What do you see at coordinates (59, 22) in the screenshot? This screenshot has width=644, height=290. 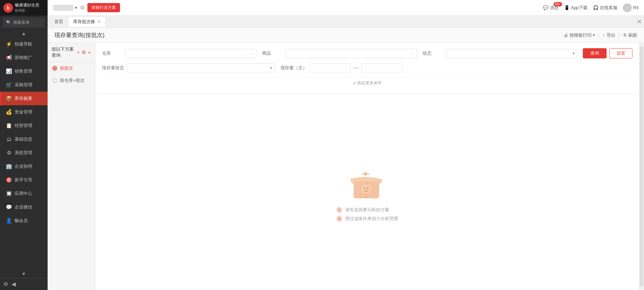 I see `tab-home: 首页` at bounding box center [59, 22].